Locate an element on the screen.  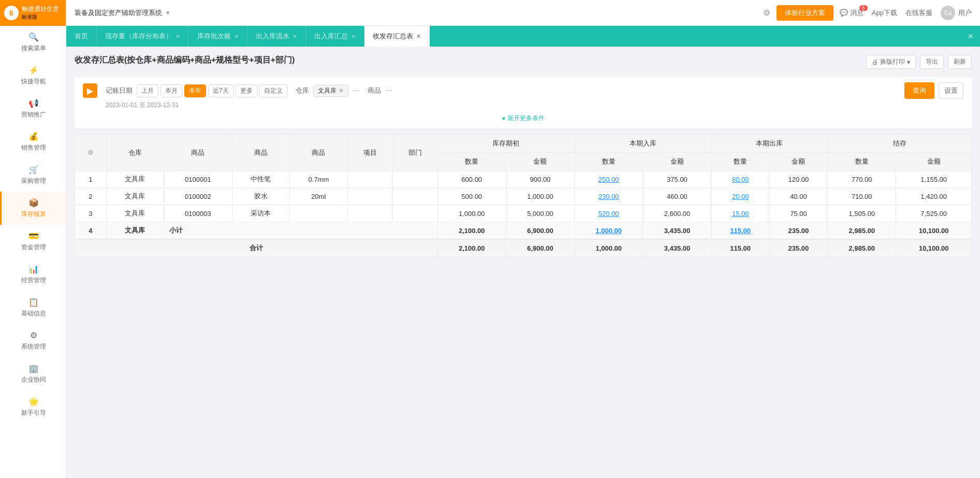
cell-out-amt: 40.00 is located at coordinates (798, 197).